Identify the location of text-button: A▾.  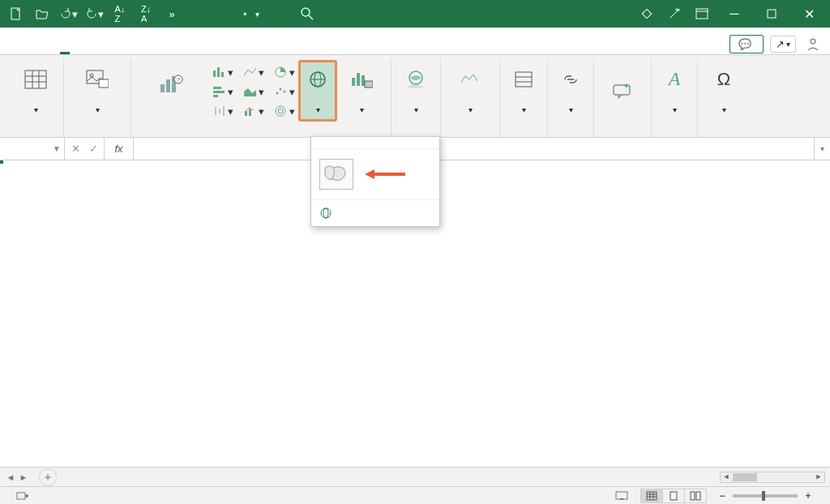
(674, 91).